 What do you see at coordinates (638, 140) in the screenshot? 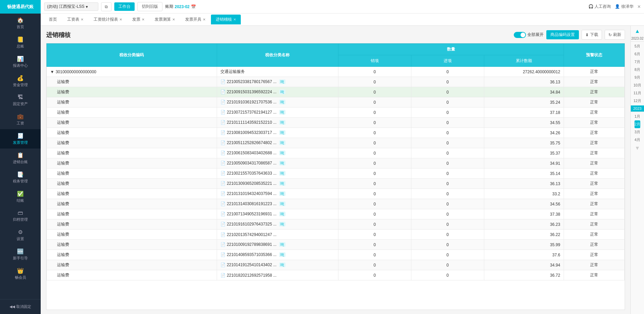
I see `month-item: 4月` at bounding box center [638, 140].